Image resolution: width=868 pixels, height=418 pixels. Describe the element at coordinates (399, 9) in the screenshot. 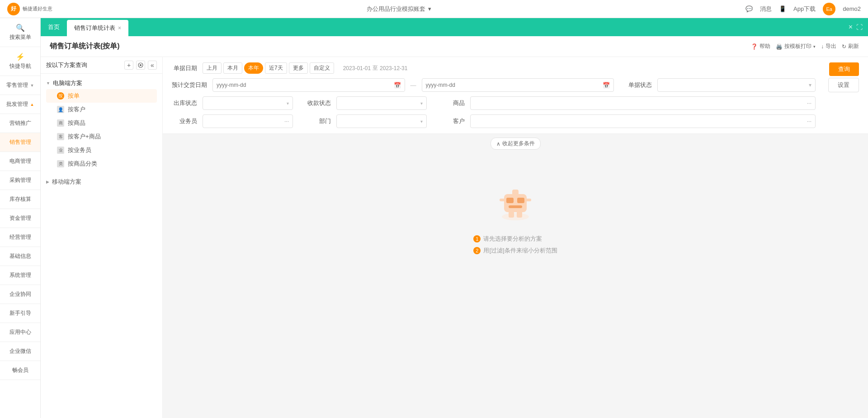

I see `top-bar-center: 办公用品行业模拟账套 ▾` at that location.